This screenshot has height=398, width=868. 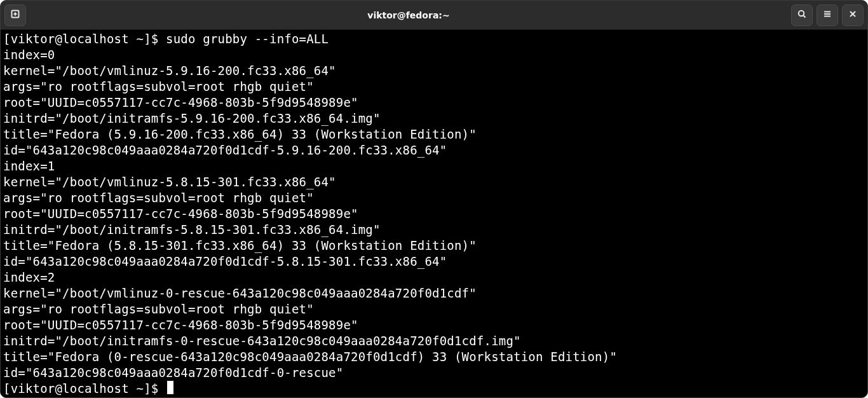 I want to click on search-icon, so click(x=802, y=15).